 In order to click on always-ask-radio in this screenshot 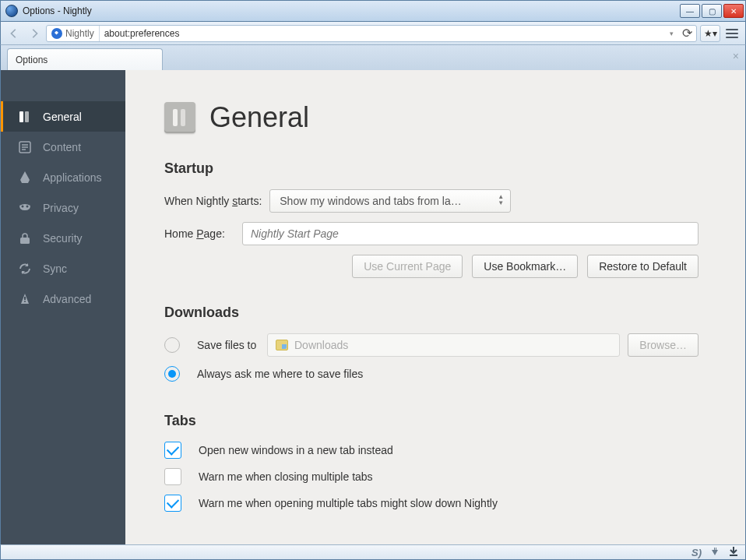, I will do `click(172, 374)`.